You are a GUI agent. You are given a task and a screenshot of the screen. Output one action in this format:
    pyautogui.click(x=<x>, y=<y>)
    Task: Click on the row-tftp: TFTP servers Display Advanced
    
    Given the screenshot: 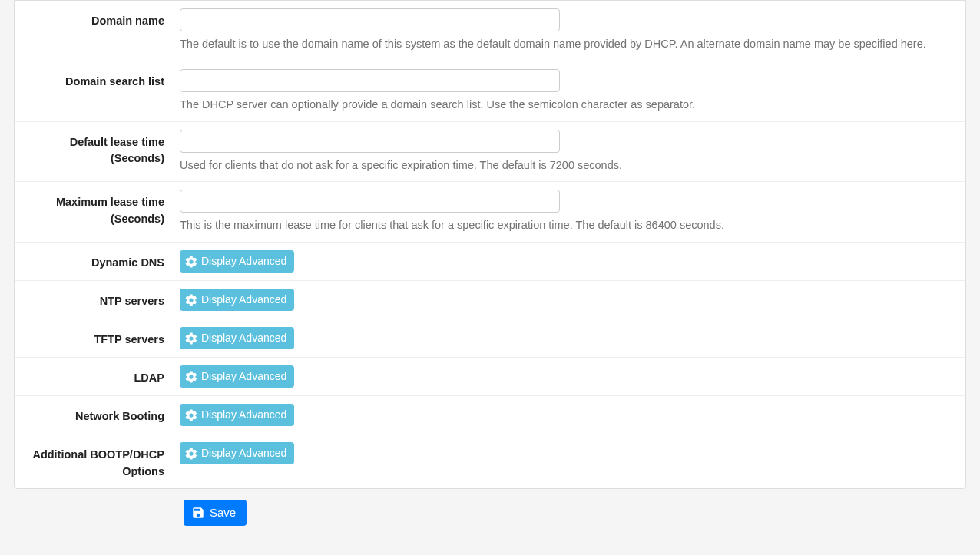 What is the action you would take?
    pyautogui.click(x=490, y=339)
    